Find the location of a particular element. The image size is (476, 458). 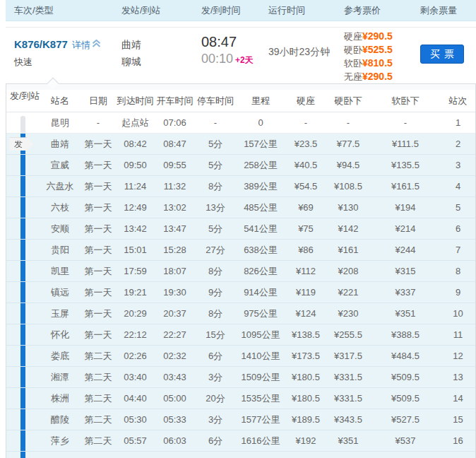

stop-duration-cell: 20分 is located at coordinates (215, 399).